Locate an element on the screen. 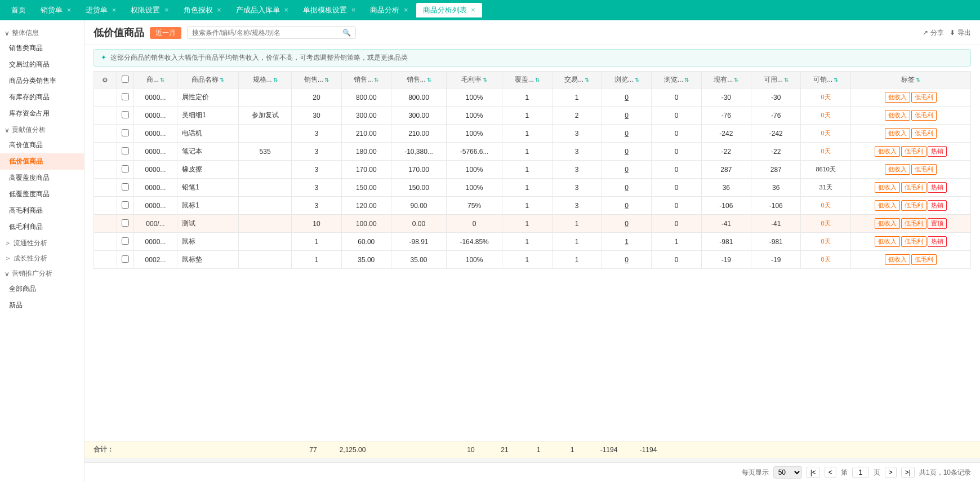 Image resolution: width=980 pixels, height=482 pixels. sidebar-group-circulation: ＞ 流通性分析 is located at coordinates (42, 242).